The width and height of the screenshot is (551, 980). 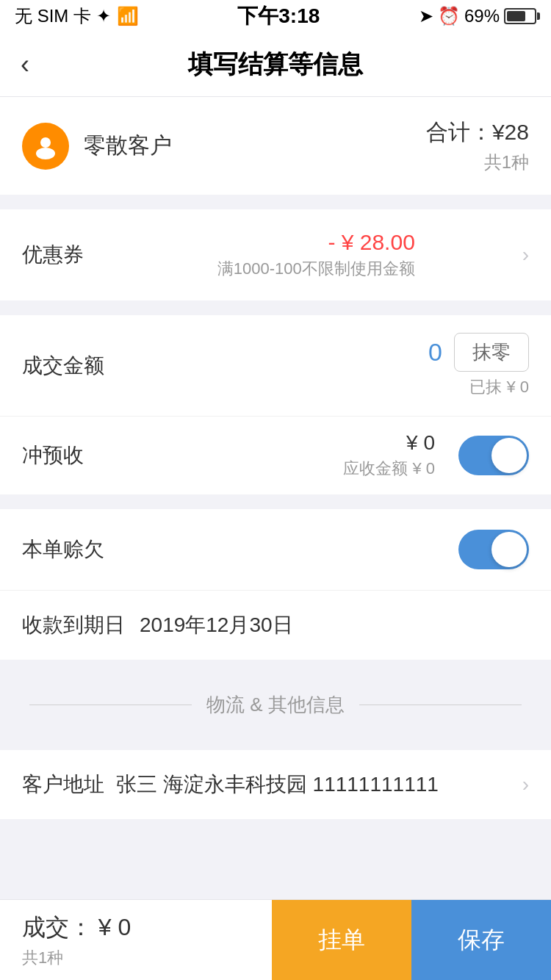 I want to click on address-value: 张三 海淀永丰科技园 11111111111, so click(x=313, y=785).